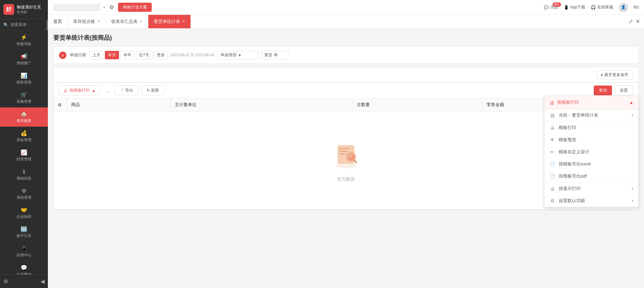 This screenshot has height=288, width=644. I want to click on current-template-icon: ▤, so click(552, 115).